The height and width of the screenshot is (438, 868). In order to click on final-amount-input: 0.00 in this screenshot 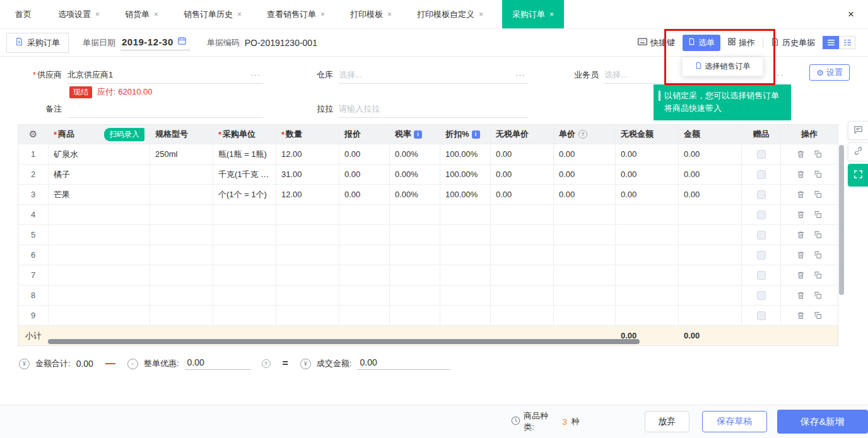, I will do `click(404, 364)`.